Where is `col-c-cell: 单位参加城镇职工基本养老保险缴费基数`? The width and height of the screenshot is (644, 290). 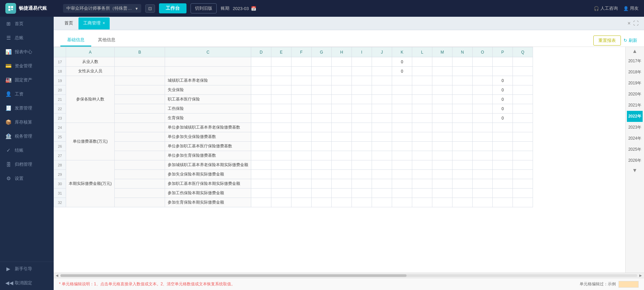
col-c-cell: 单位参加城镇职工基本养老保险缴费基数 is located at coordinates (208, 128).